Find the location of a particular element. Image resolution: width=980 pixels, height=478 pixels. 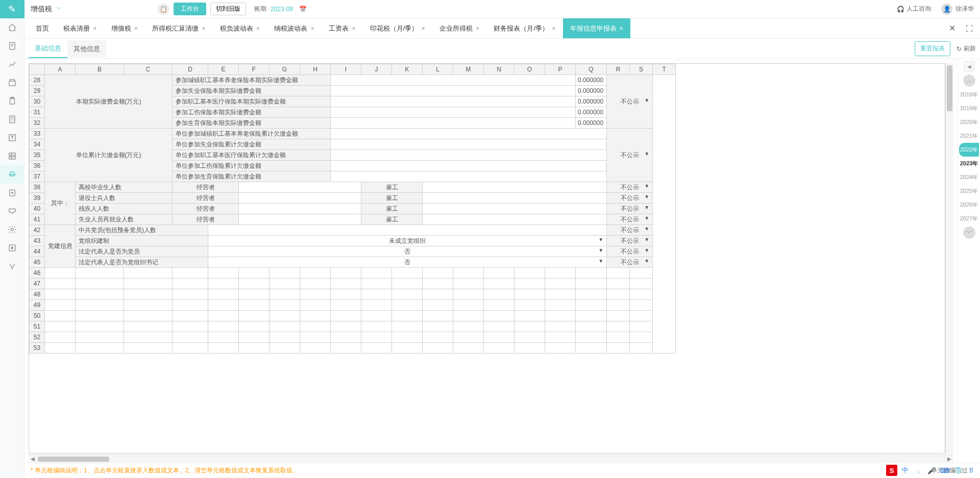

year-item: 2025年 is located at coordinates (969, 191).